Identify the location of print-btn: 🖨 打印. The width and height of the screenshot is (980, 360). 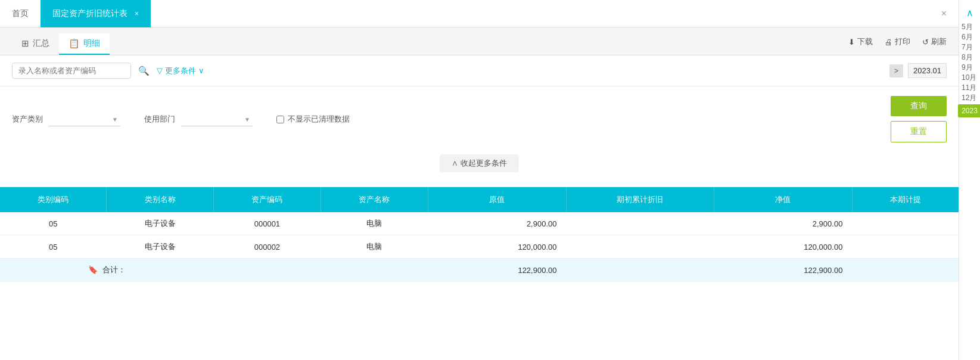
(897, 42).